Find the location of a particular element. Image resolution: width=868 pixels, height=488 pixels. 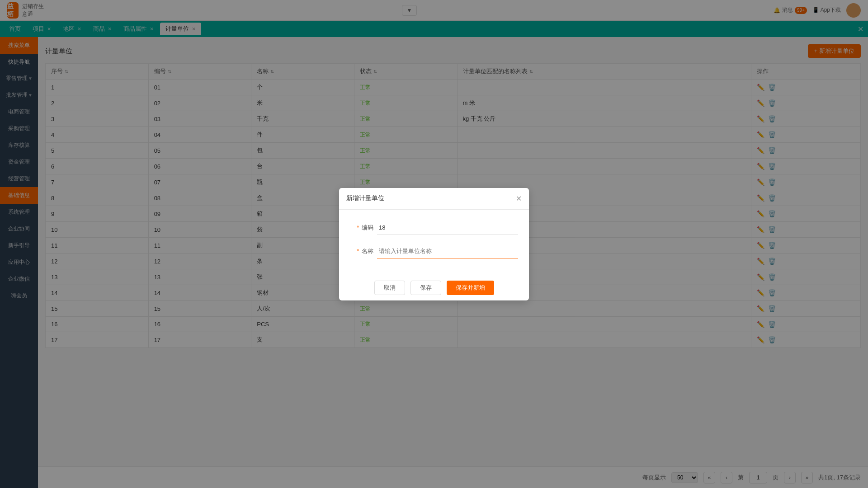

cancel-button: 取消 is located at coordinates (390, 288).